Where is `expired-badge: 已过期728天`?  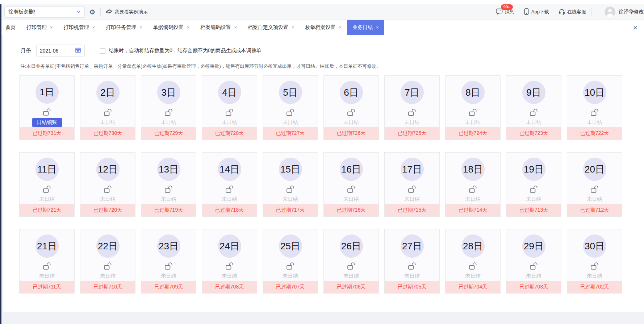
expired-badge: 已过期728天 is located at coordinates (230, 133).